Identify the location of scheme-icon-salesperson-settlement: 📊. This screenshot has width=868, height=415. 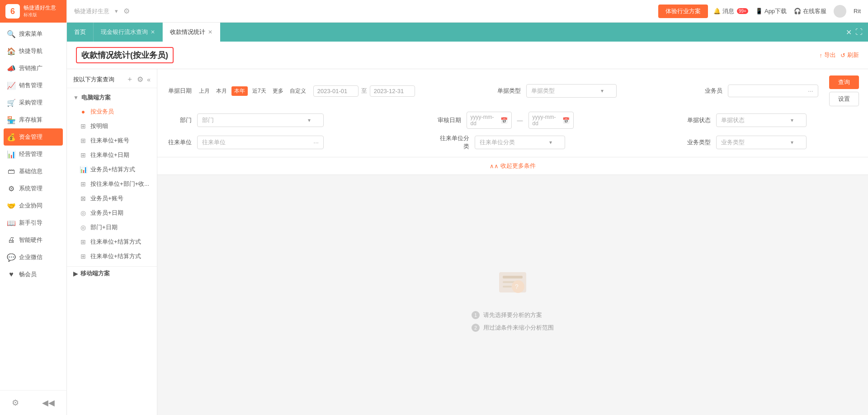
(83, 170).